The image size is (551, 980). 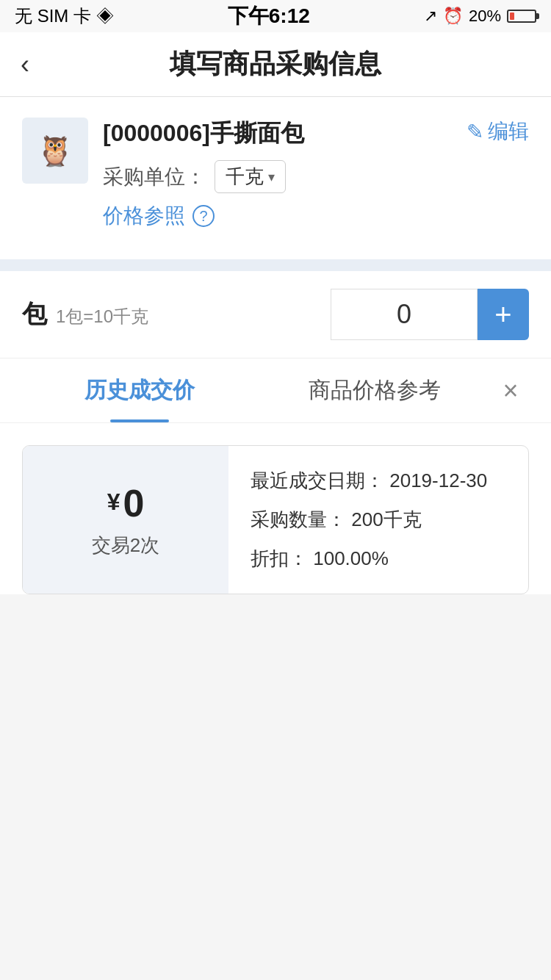 What do you see at coordinates (438, 480) in the screenshot?
I see `recent-date-value: 2019-12-30` at bounding box center [438, 480].